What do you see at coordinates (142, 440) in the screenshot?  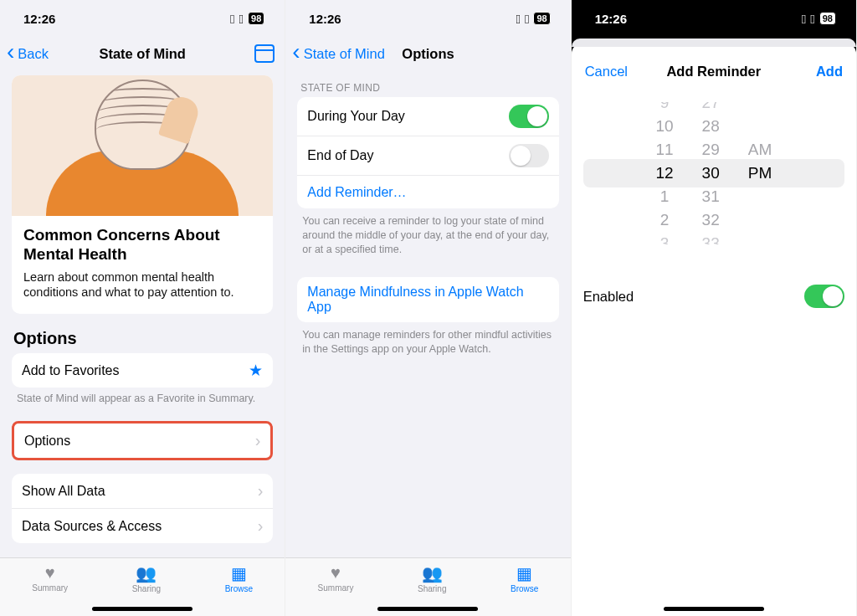 I see `options-list-highlighted: Options ›` at bounding box center [142, 440].